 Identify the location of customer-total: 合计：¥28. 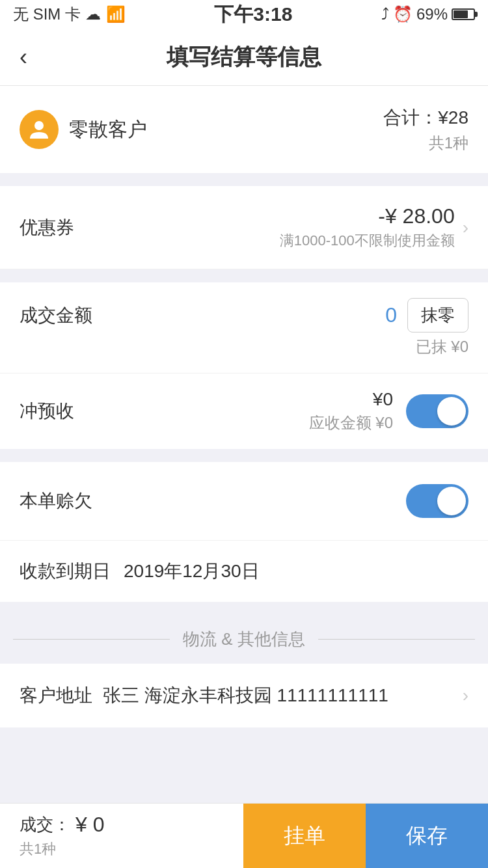
(426, 118).